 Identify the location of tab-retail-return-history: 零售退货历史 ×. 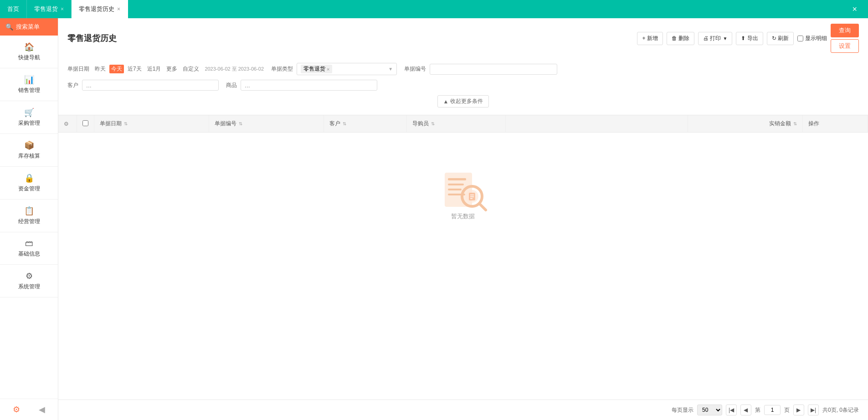
(100, 9).